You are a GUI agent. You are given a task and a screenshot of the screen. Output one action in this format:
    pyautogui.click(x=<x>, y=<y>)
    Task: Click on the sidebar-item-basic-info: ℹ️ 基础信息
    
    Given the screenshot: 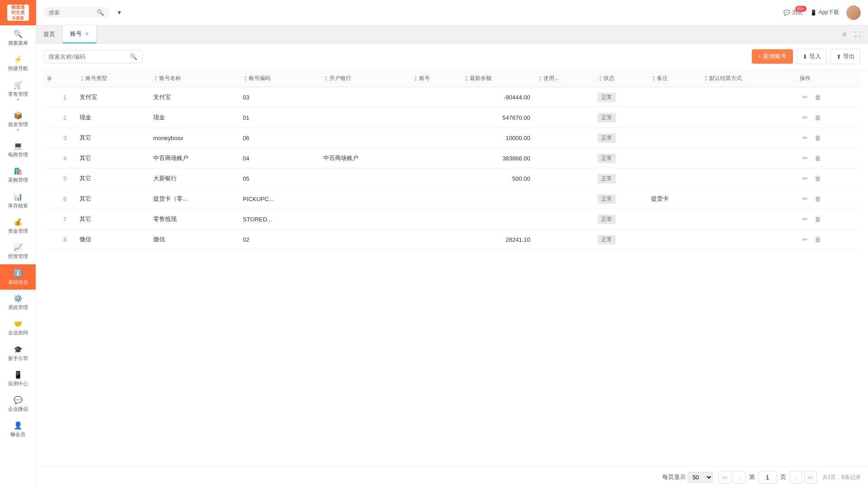 What is the action you would take?
    pyautogui.click(x=18, y=277)
    